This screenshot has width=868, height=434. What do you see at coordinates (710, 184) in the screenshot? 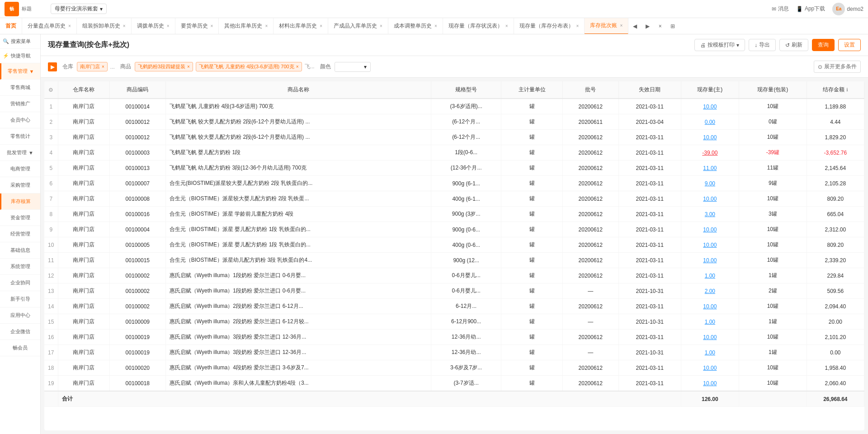
I see `cell-qty-main: 9.00` at bounding box center [710, 184].